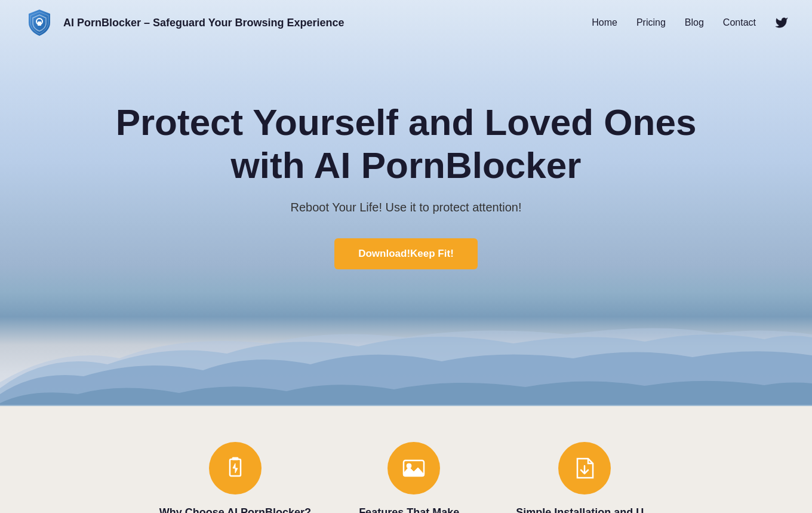 The image size is (812, 513). What do you see at coordinates (739, 23) in the screenshot?
I see `nav-link-contact: Contact` at bounding box center [739, 23].